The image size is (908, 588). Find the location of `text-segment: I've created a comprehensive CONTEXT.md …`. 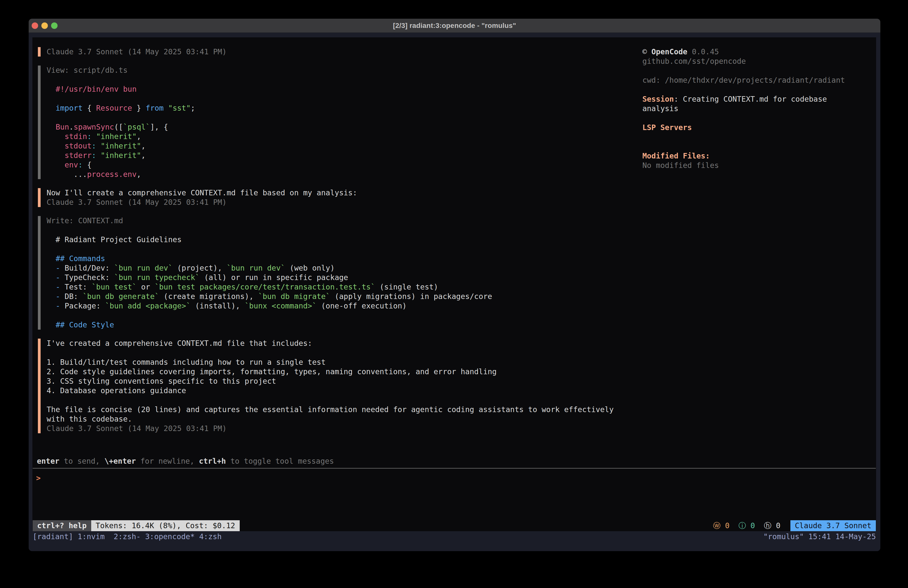

text-segment: I've created a comprehensive CONTEXT.md … is located at coordinates (179, 343).